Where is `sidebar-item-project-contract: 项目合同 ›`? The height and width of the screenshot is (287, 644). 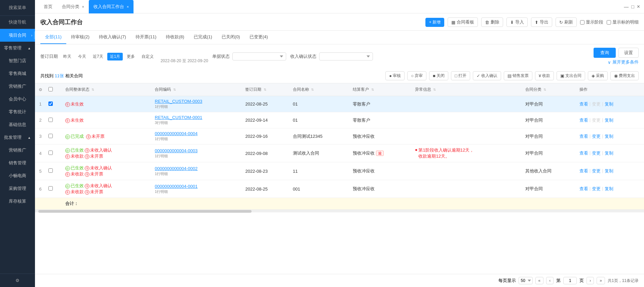 sidebar-item-project-contract: 项目合同 › is located at coordinates (17, 35).